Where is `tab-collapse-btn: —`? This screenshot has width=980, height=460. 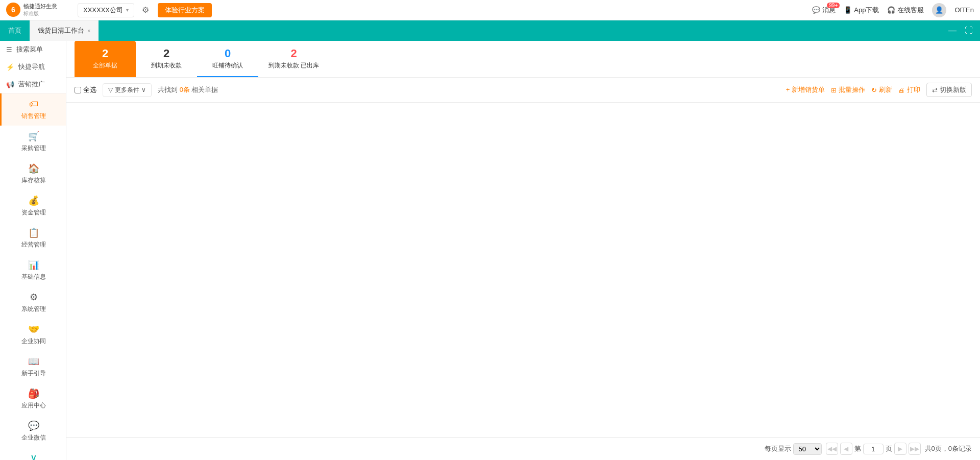 tab-collapse-btn: — is located at coordinates (952, 31).